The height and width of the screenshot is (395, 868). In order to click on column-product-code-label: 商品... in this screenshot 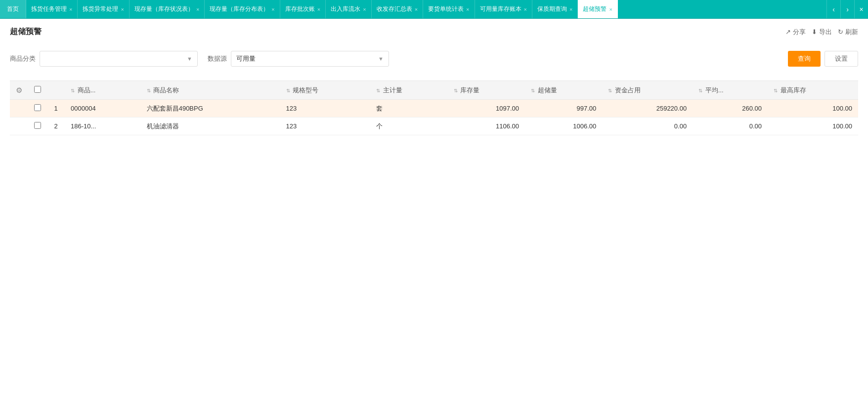, I will do `click(87, 90)`.